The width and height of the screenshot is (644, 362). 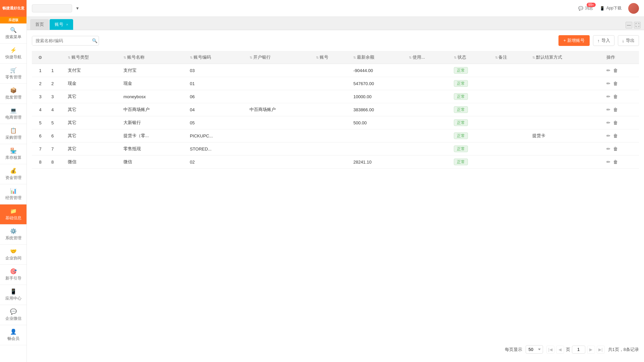 I want to click on cell-balance-3: 383866.00, so click(x=378, y=110).